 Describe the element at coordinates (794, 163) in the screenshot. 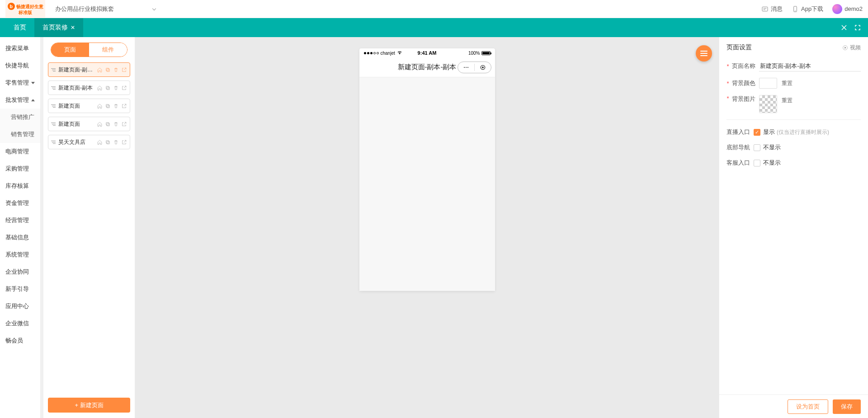

I see `check-service: 客服入口 不显示` at that location.